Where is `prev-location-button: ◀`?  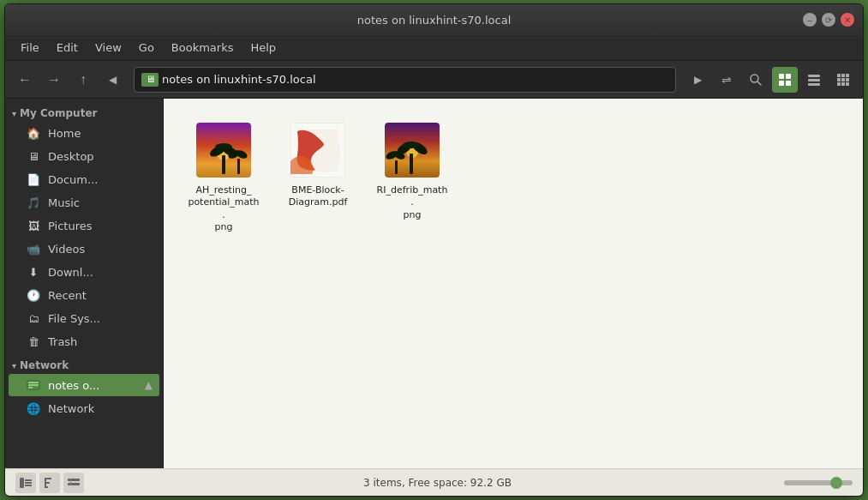
prev-location-button: ◀ is located at coordinates (112, 80).